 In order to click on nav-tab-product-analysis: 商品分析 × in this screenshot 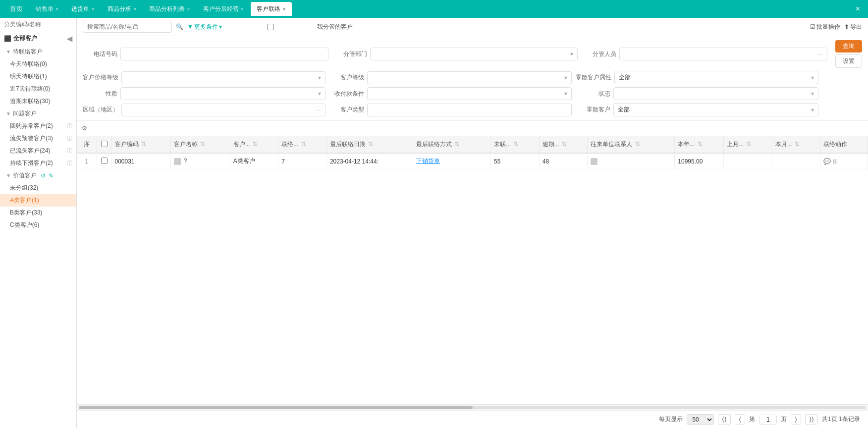, I will do `click(122, 9)`.